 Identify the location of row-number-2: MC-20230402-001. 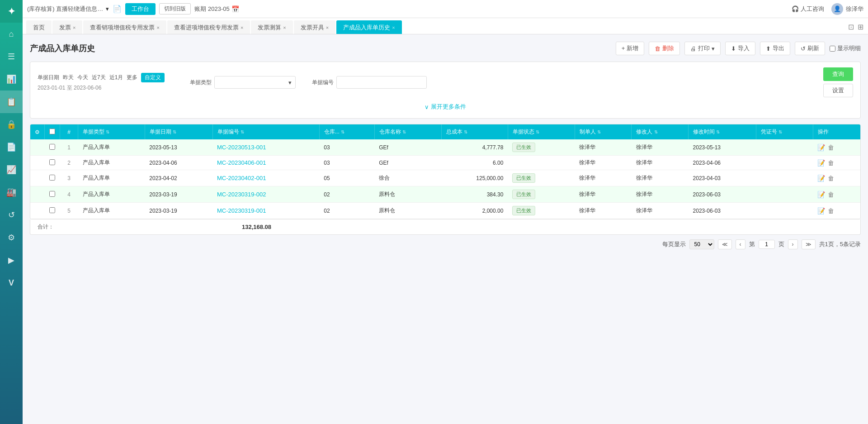
(266, 178).